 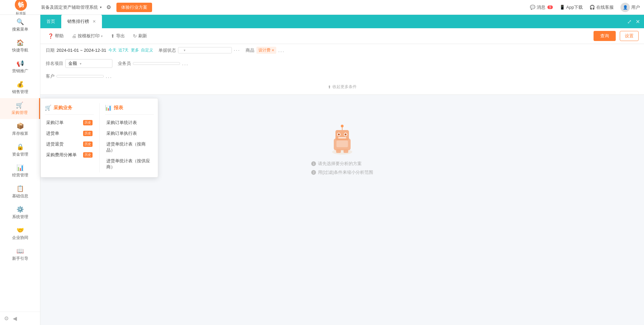 I want to click on filter-row-2: 排名项目 金额 ▾ 业务员 ..., so click(x=342, y=64).